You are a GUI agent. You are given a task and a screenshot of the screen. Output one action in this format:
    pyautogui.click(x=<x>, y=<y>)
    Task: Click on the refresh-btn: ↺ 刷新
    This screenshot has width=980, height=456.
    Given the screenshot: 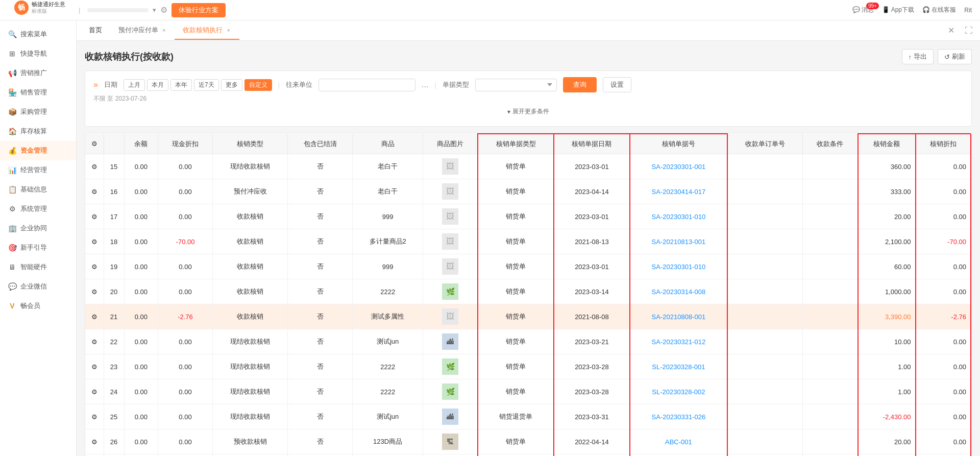 What is the action you would take?
    pyautogui.click(x=954, y=57)
    